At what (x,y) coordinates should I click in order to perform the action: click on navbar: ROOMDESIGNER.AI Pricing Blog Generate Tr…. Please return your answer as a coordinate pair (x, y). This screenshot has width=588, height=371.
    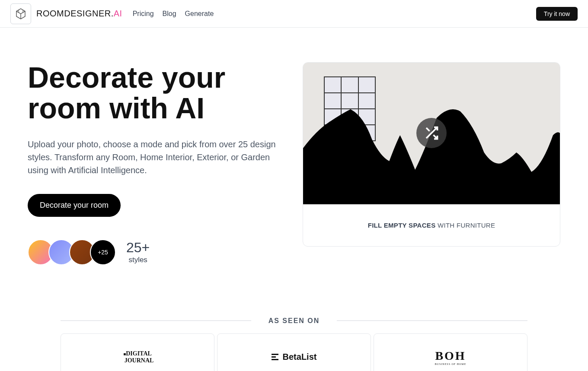
    Looking at the image, I should click on (294, 14).